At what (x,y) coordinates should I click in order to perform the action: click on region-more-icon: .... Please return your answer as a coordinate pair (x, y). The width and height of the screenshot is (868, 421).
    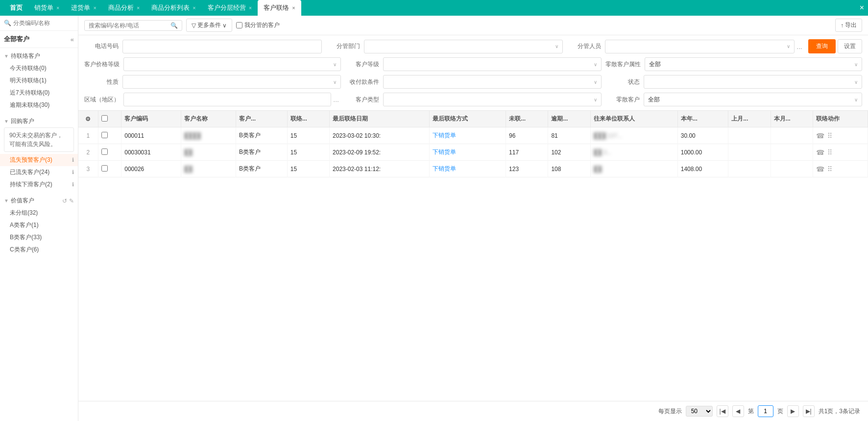
    Looking at the image, I should click on (336, 99).